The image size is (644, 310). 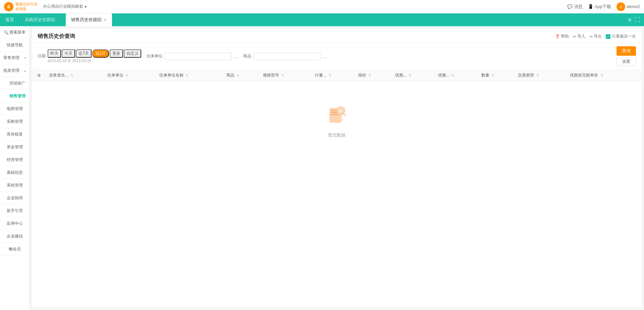 I want to click on goods-input, so click(x=287, y=56).